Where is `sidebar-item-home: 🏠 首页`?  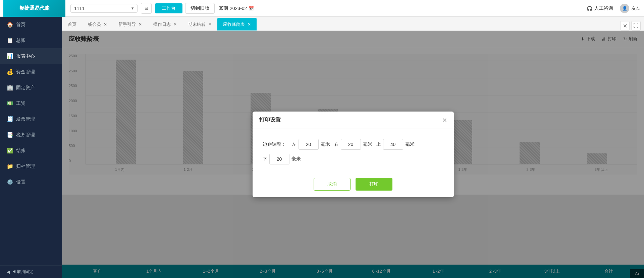
sidebar-item-home: 🏠 首页 is located at coordinates (31, 25).